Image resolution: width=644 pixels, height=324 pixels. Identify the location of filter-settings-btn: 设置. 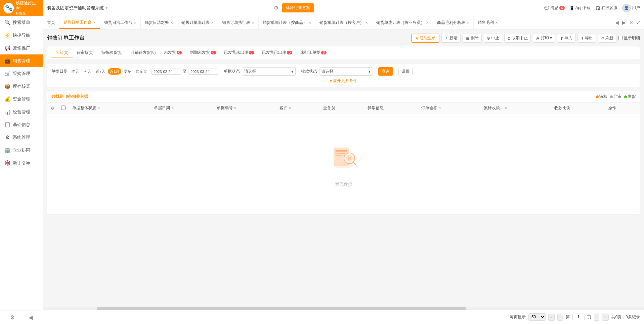
(405, 71).